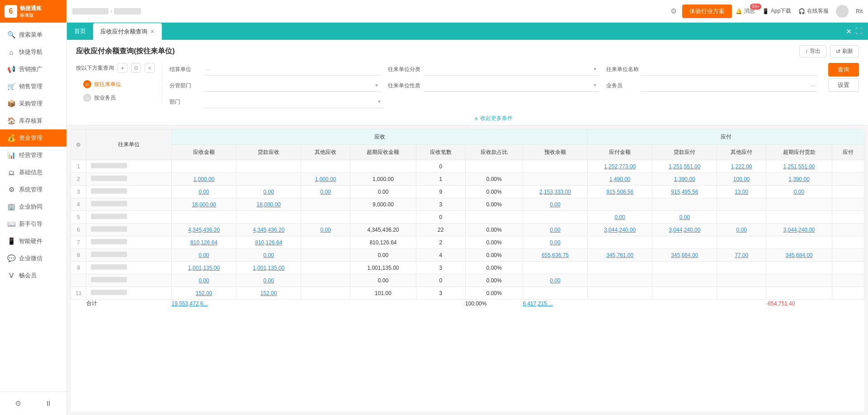 This screenshot has height=415, width=868. I want to click on table-cell: 1,490.00, so click(620, 179).